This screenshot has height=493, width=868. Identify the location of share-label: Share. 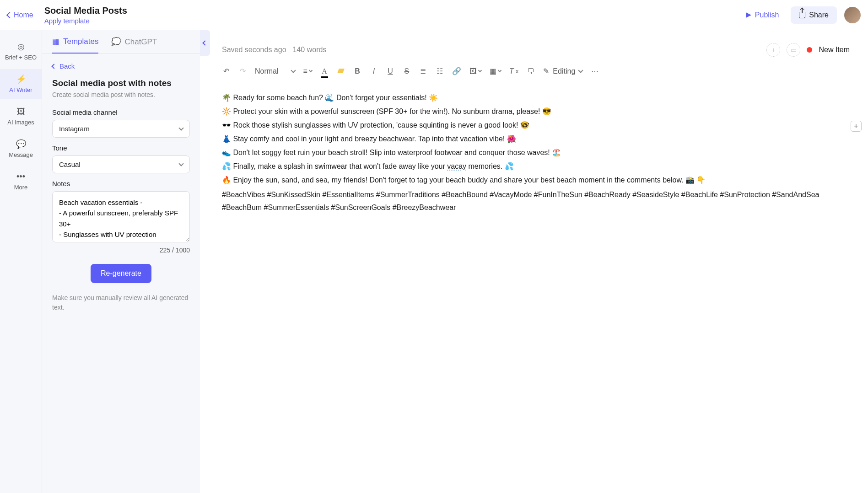
(819, 15).